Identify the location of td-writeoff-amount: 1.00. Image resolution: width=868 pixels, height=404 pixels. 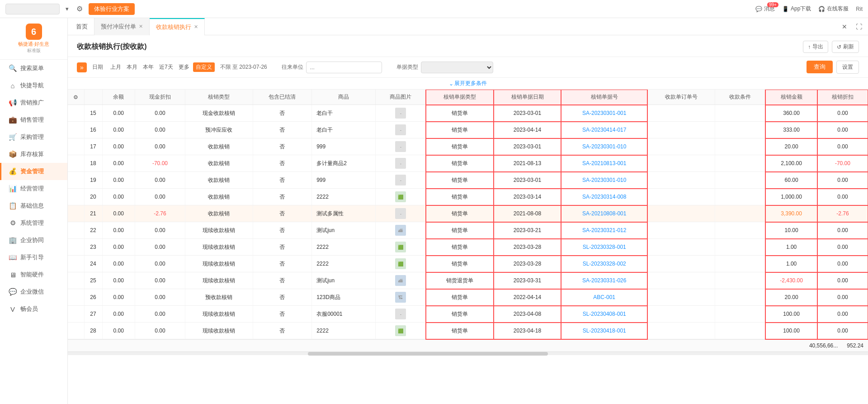
(791, 264).